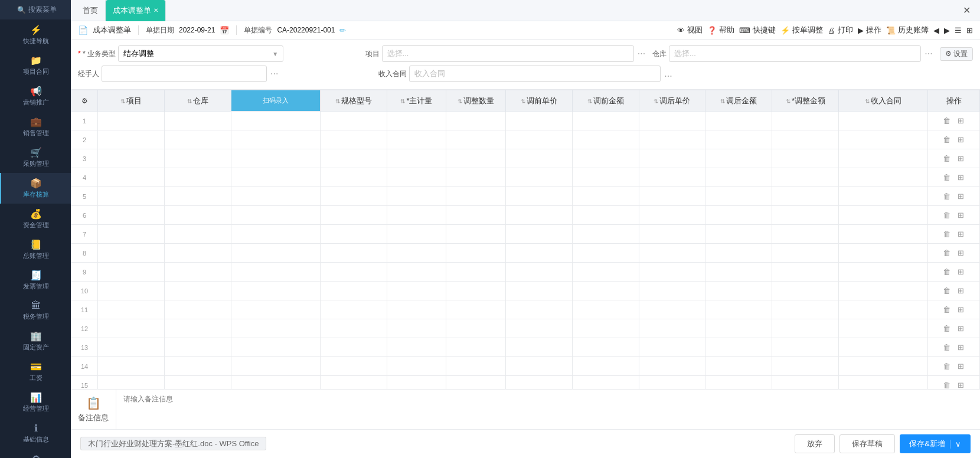  Describe the element at coordinates (961, 291) in the screenshot. I see `copy-btn-10: ⊞` at that location.